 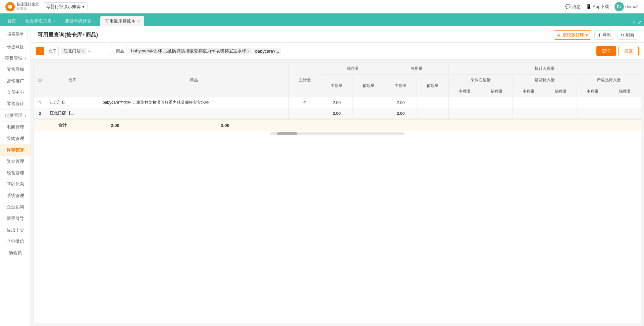 What do you see at coordinates (40, 80) in the screenshot?
I see `col-settings-header: ⚙` at bounding box center [40, 80].